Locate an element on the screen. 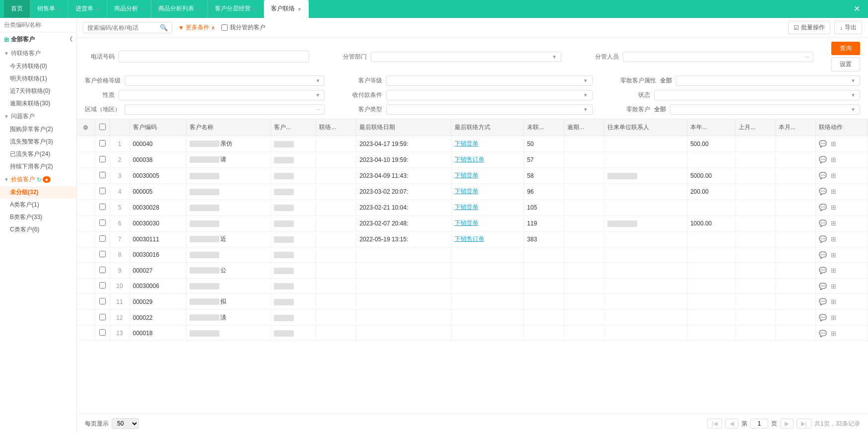 Image resolution: width=868 pixels, height=433 pixels. sidebar-item-churn-warning: 流失预警客户(3) is located at coordinates (38, 142).